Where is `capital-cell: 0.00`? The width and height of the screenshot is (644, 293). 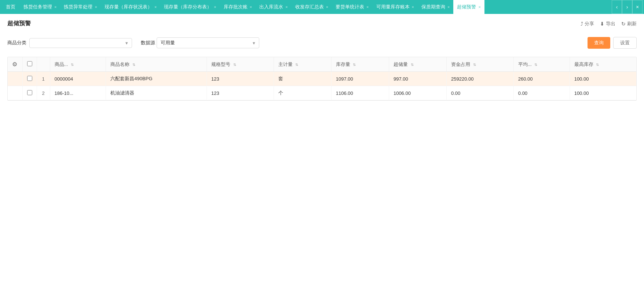
capital-cell: 0.00 is located at coordinates (480, 93).